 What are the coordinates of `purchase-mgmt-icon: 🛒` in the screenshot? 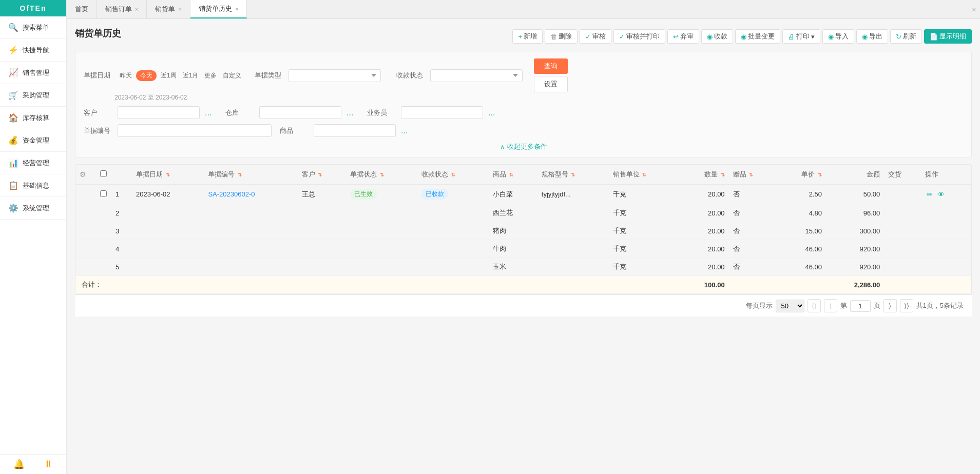 It's located at (13, 95).